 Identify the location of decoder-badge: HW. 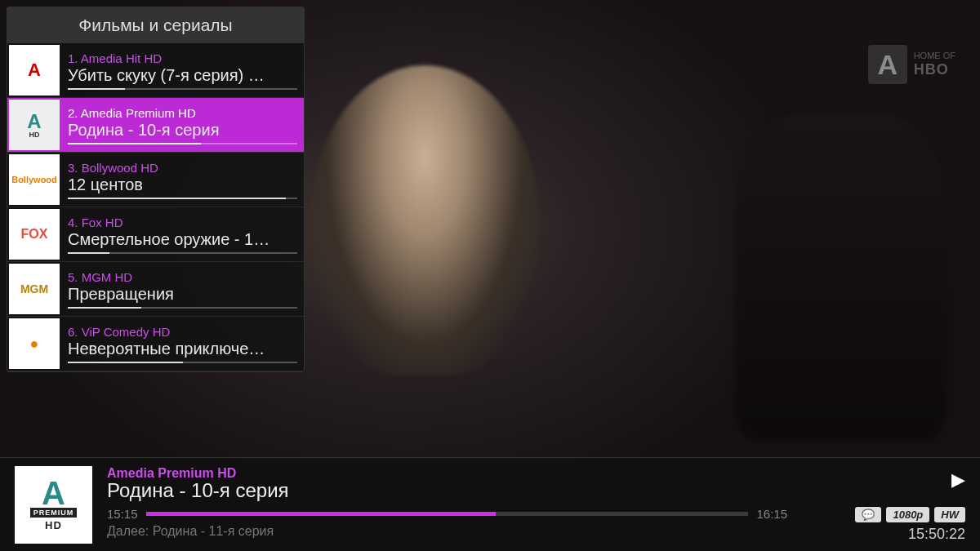
(950, 514).